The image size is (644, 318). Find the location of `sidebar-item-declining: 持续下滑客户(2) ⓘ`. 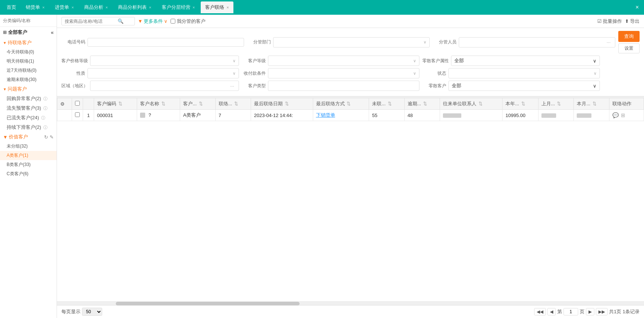

sidebar-item-declining: 持续下滑客户(2) ⓘ is located at coordinates (28, 127).